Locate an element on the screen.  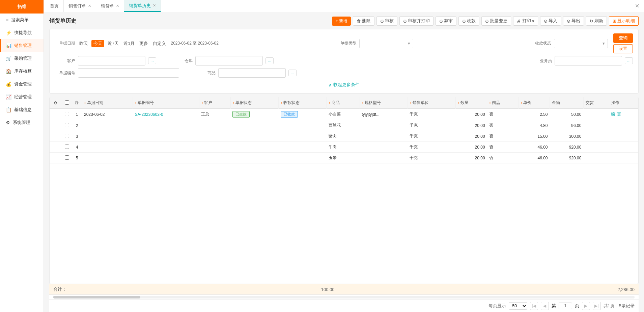
goods-label: 商品 is located at coordinates (205, 73).